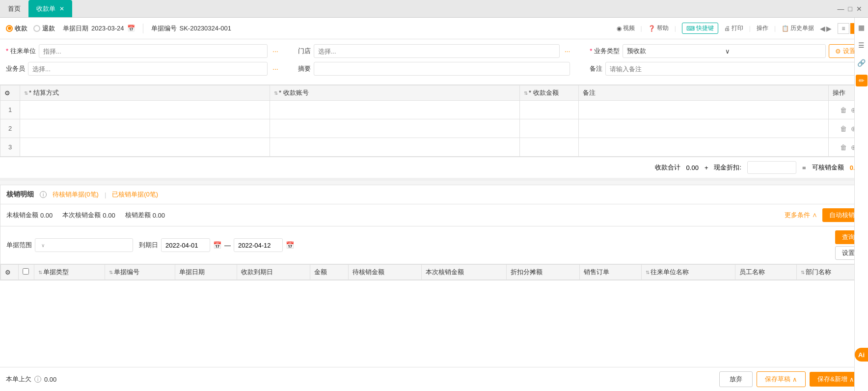  What do you see at coordinates (46, 9) in the screenshot?
I see `tab-receipt-label: 收款单` at bounding box center [46, 9].